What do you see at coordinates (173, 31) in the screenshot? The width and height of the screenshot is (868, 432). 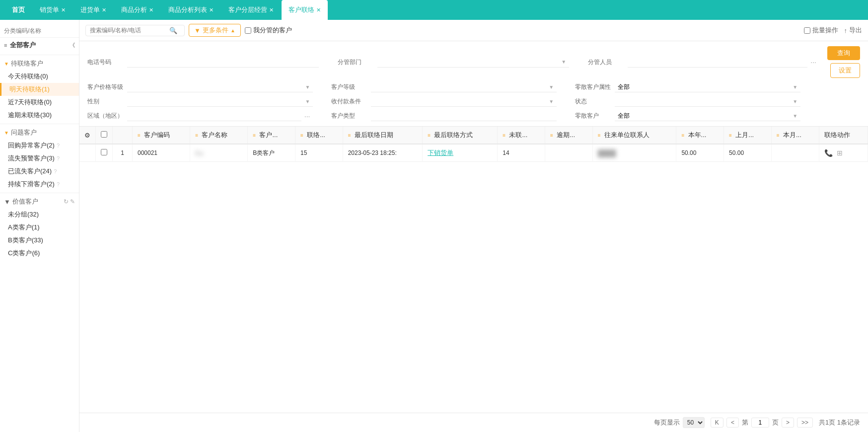 I see `search-icon: 🔍` at bounding box center [173, 31].